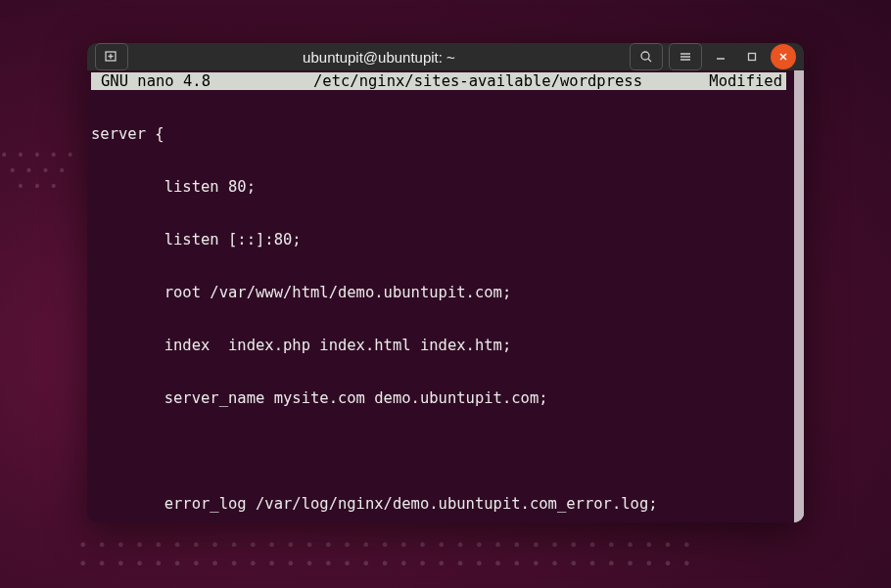 The image size is (891, 588). I want to click on editor-line: index index.php index.html index.htm;, so click(439, 345).